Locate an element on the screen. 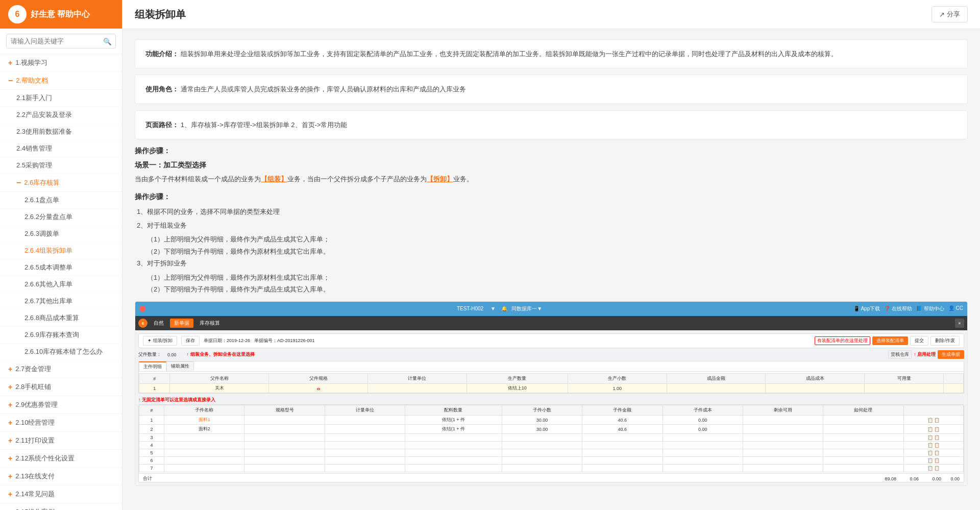 Image resolution: width=980 pixels, height=510 pixels. mock-spec-highlight is located at coordinates (318, 389).